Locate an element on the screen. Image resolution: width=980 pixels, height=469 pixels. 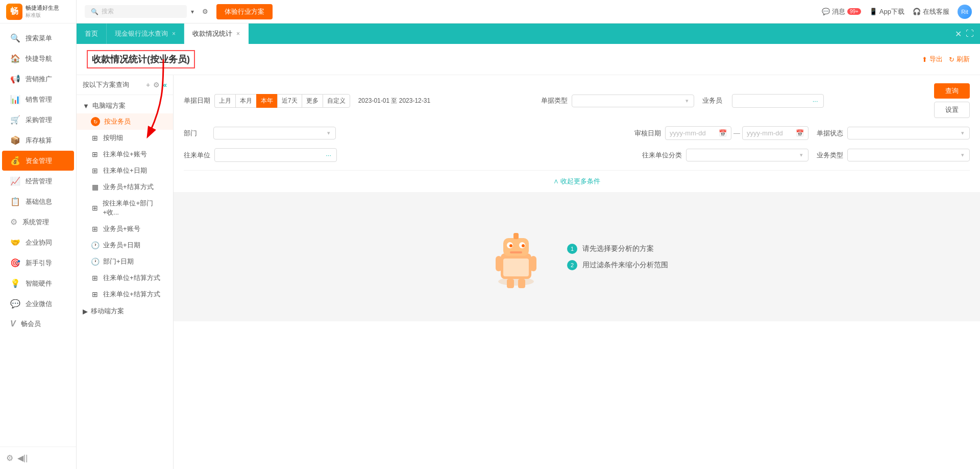
scheme-group-mobile-title: ▶ 移动端方案 is located at coordinates (125, 311).